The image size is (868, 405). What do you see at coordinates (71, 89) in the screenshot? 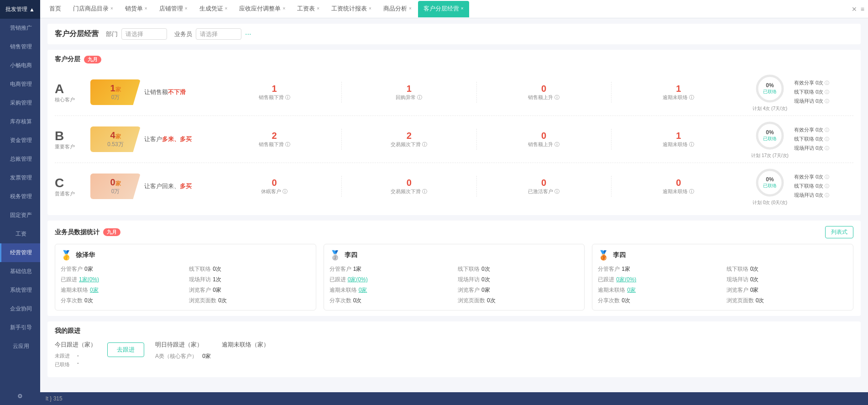
I see `tier-letter: A` at bounding box center [71, 89].